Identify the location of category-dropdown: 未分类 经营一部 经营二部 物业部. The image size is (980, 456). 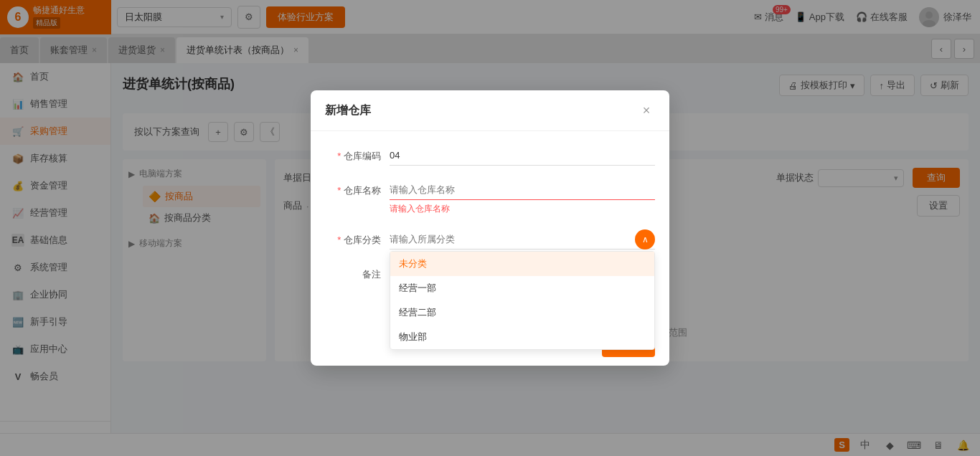
(522, 300).